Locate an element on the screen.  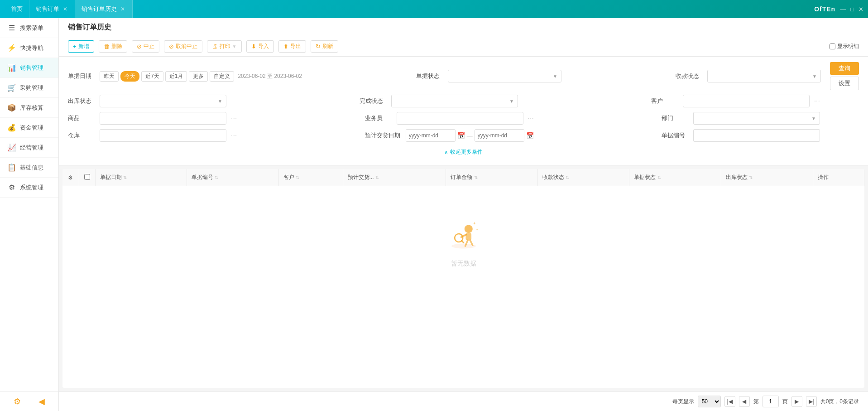
th-delivery: 预计交货... ⇅ is located at coordinates (394, 178).